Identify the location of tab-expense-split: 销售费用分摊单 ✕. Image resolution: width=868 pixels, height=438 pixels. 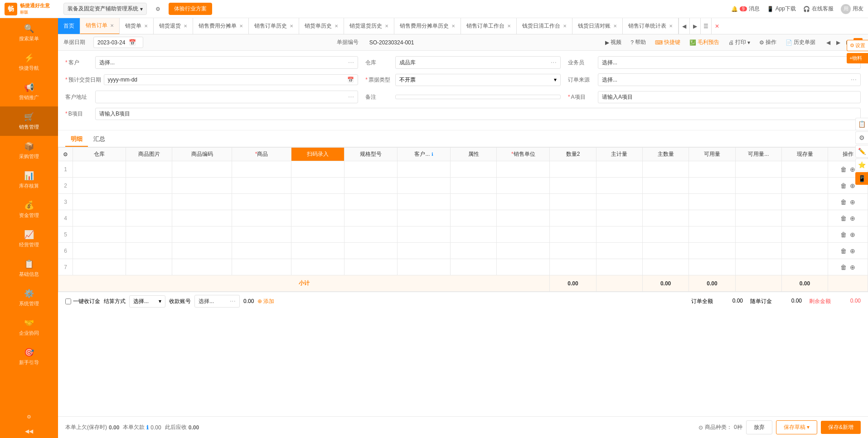
(221, 26).